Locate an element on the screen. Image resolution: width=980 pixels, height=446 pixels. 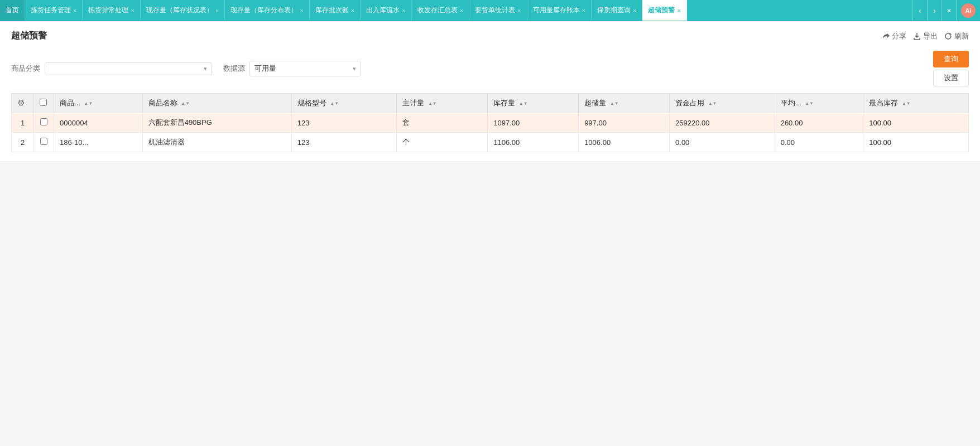
share-icon is located at coordinates (886, 36).